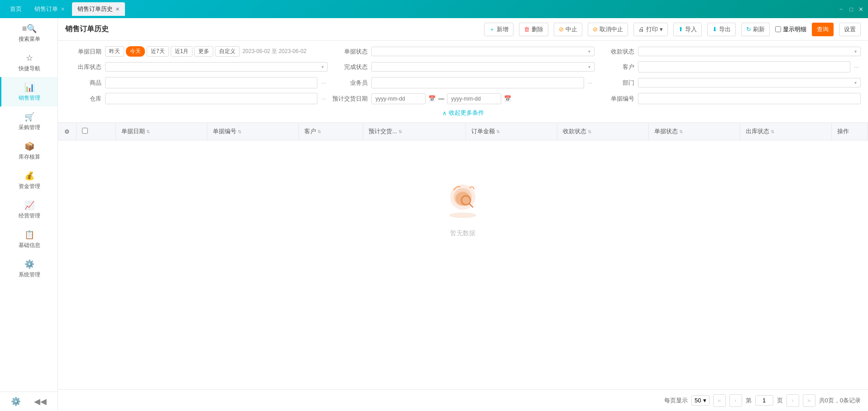 Image resolution: width=868 pixels, height=411 pixels. I want to click on date-btn-yesterday: 昨天, so click(115, 52).